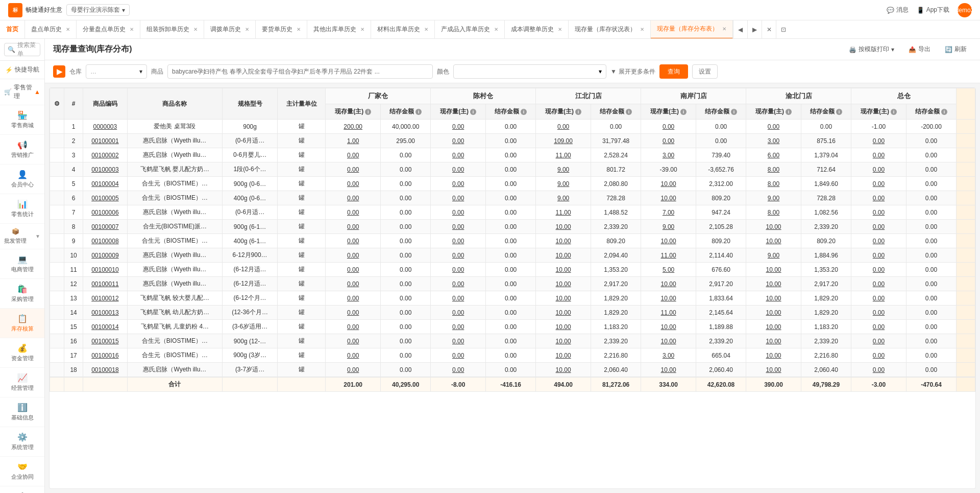 The image size is (980, 493). I want to click on sidebar-item-wholesale: 📦 批发管理 ▼, so click(22, 237).